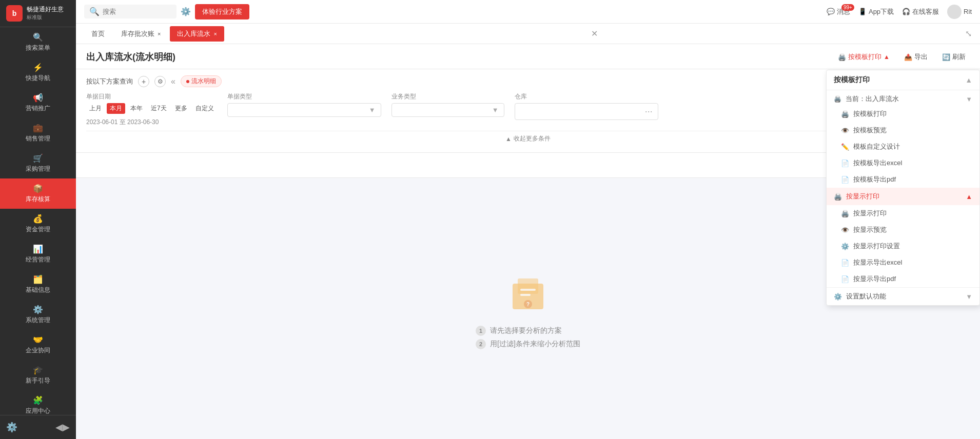  Describe the element at coordinates (38, 42) in the screenshot. I see `sidebar-item-search: 🔍 搜索菜单` at that location.